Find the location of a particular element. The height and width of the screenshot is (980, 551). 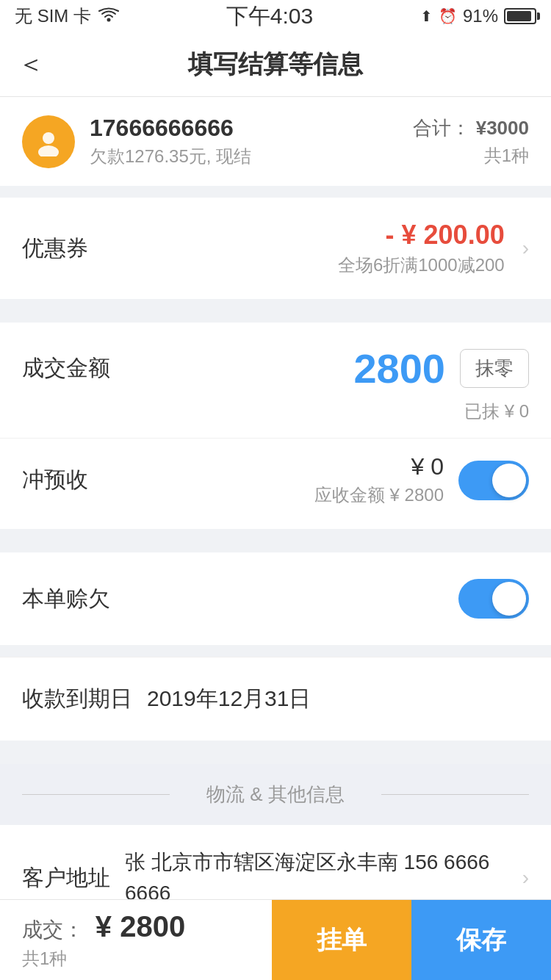

chong-label: 冲预收 is located at coordinates (55, 480).